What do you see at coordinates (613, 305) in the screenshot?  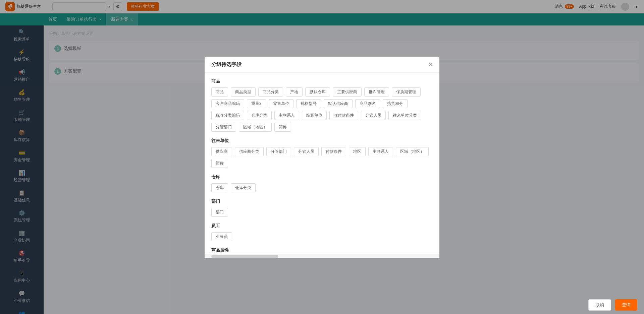 I see `bottom-action-bar: 取消 查询` at bounding box center [613, 305].